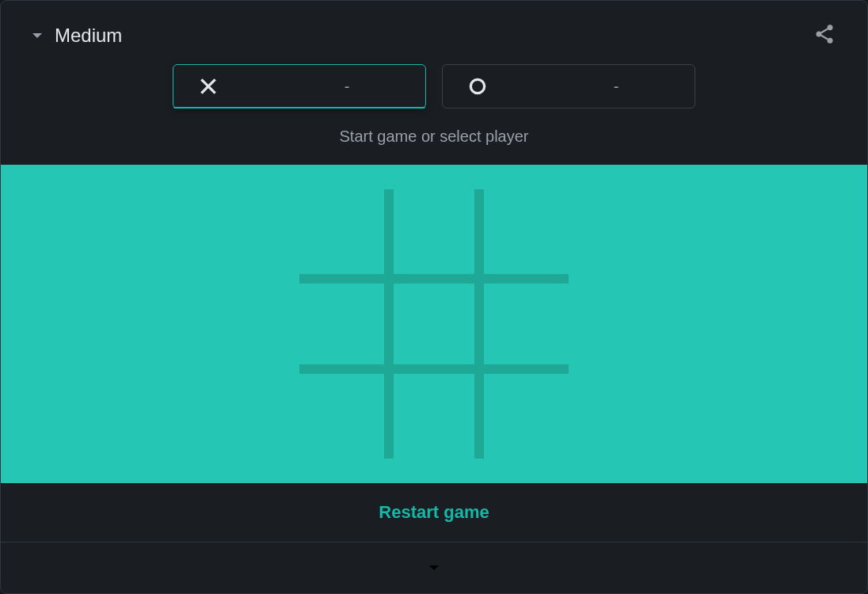  I want to click on x-icon, so click(208, 86).